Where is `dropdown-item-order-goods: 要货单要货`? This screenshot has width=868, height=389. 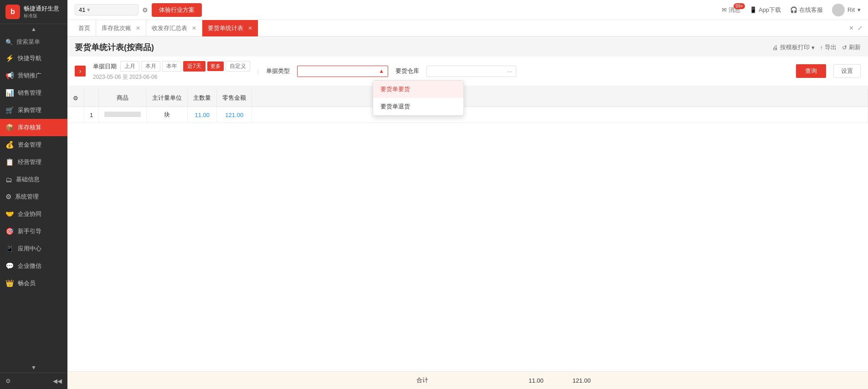
dropdown-item-order-goods: 要货单要货 is located at coordinates (418, 89).